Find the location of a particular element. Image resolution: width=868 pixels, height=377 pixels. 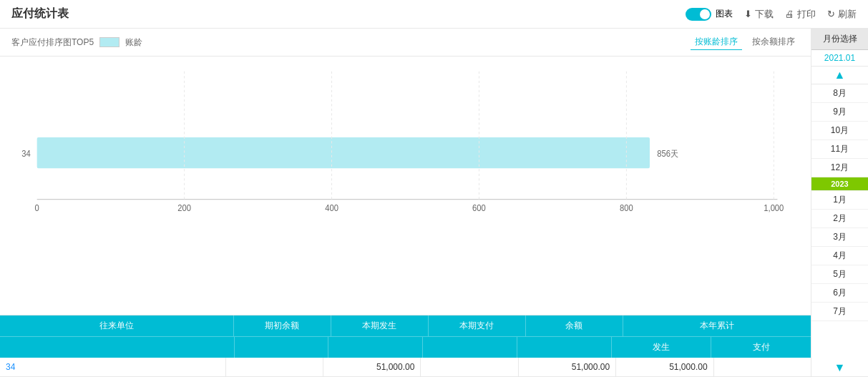

svg-text: 0 is located at coordinates (37, 208).